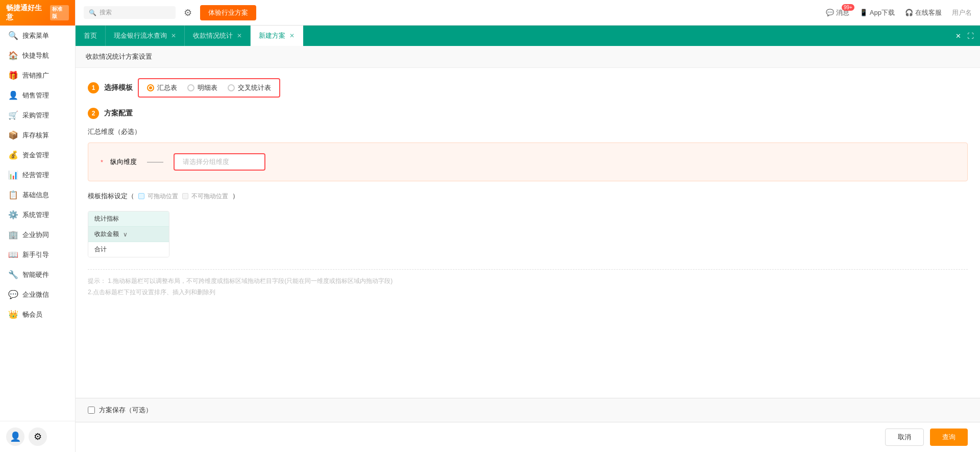 This screenshot has width=980, height=452. I want to click on tab-bank-flow: 现金银行流水查询✕, so click(145, 36).